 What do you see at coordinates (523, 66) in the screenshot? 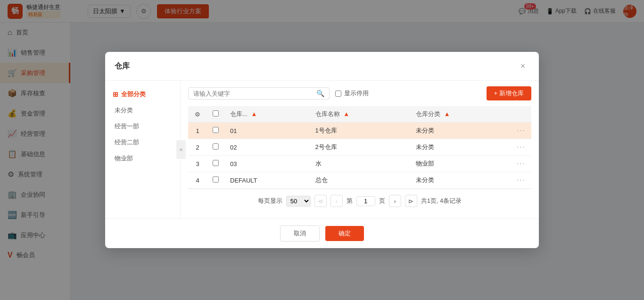
I see `modal-close-button: ×` at bounding box center [523, 66].